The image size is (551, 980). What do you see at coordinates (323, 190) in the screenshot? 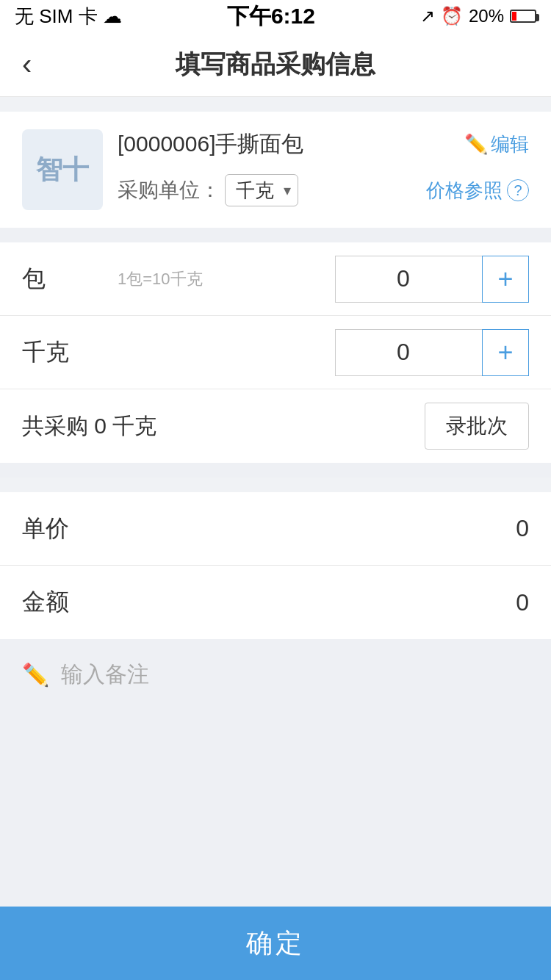
I see `product-unit-row: 采购单位： 千克 ▾ 价格参照 ?` at bounding box center [323, 190].